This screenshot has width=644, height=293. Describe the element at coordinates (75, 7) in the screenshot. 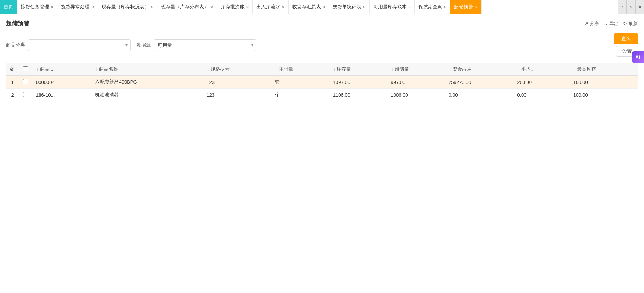

I see `tab-label: 拣货异常处理` at that location.